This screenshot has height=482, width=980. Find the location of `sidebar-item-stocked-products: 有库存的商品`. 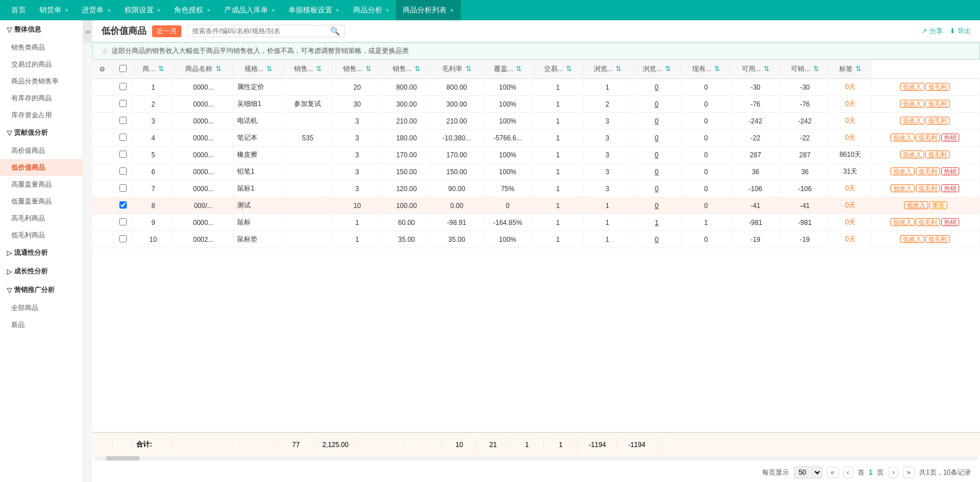

sidebar-item-stocked-products: 有库存的商品 is located at coordinates (42, 98).